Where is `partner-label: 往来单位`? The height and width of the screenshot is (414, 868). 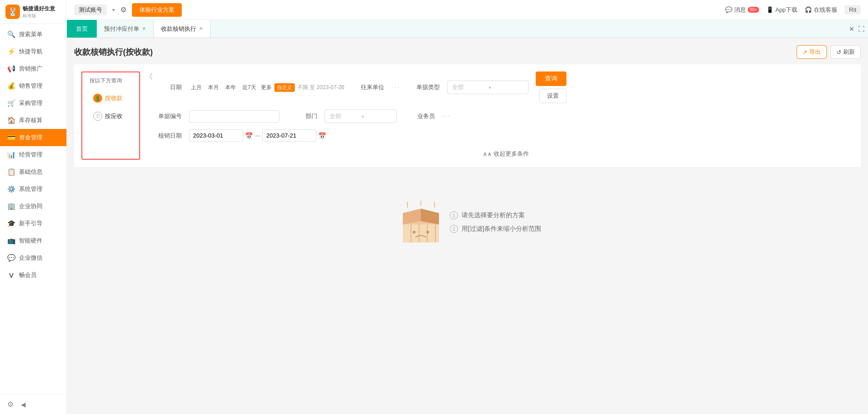
partner-label: 往来单位 is located at coordinates (373, 87).